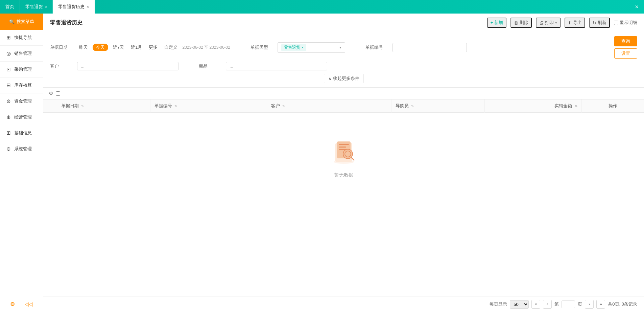 The width and height of the screenshot is (644, 312). What do you see at coordinates (22, 163) in the screenshot?
I see `sidebar: 🔍 搜索菜单 ⊞ 快捷导航 ◎ 销售管理 ⊡ 采购管理 ⊟ 库存核算 ⊜ 资金管` at bounding box center [22, 163].